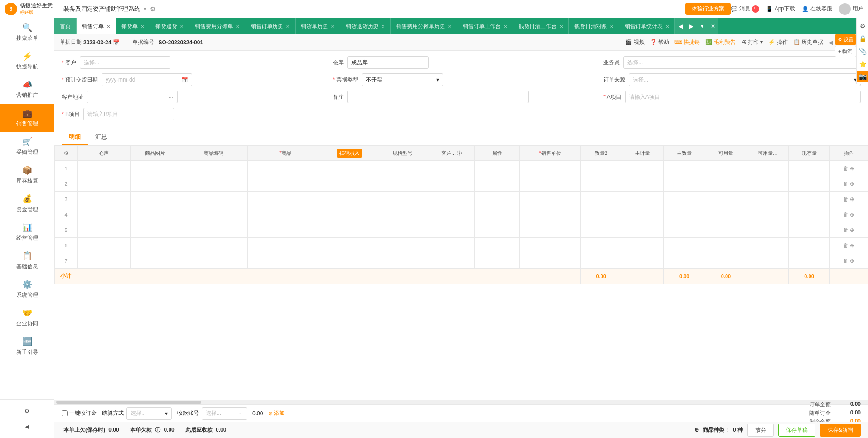 The width and height of the screenshot is (868, 438). Describe the element at coordinates (132, 97) in the screenshot. I see `address-input: ···` at that location.